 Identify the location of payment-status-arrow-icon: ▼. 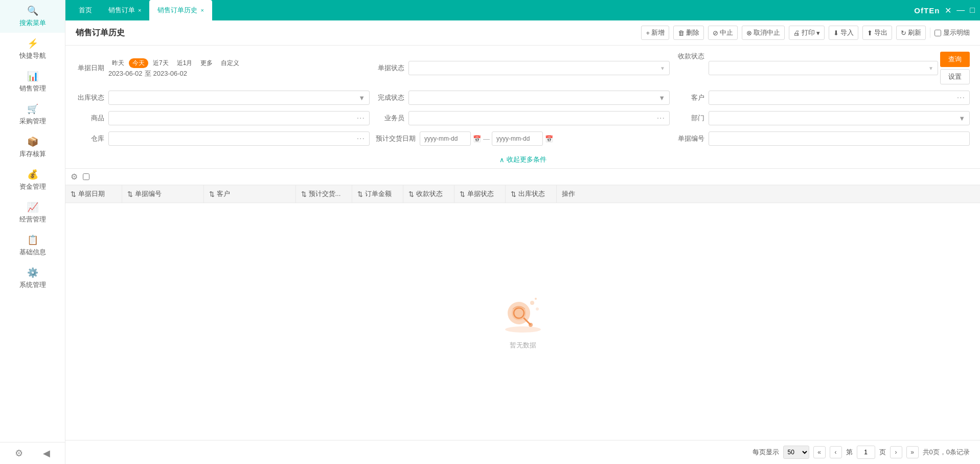
(931, 69).